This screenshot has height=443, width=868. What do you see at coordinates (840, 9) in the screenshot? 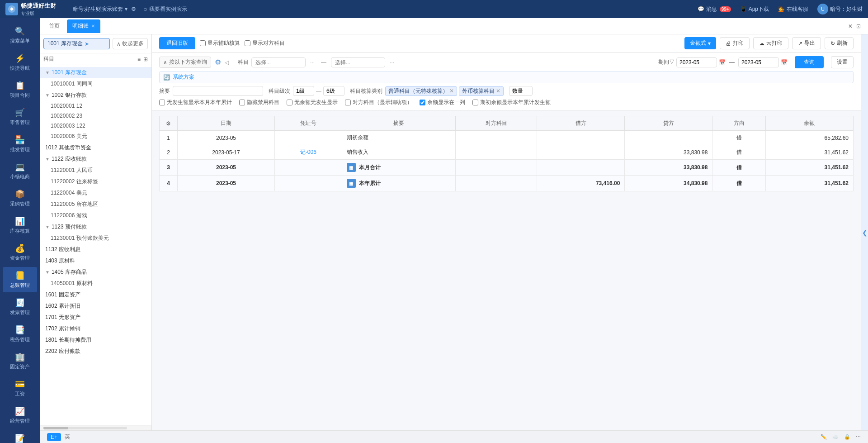
I see `user-info: U 暗号：好生财` at bounding box center [840, 9].